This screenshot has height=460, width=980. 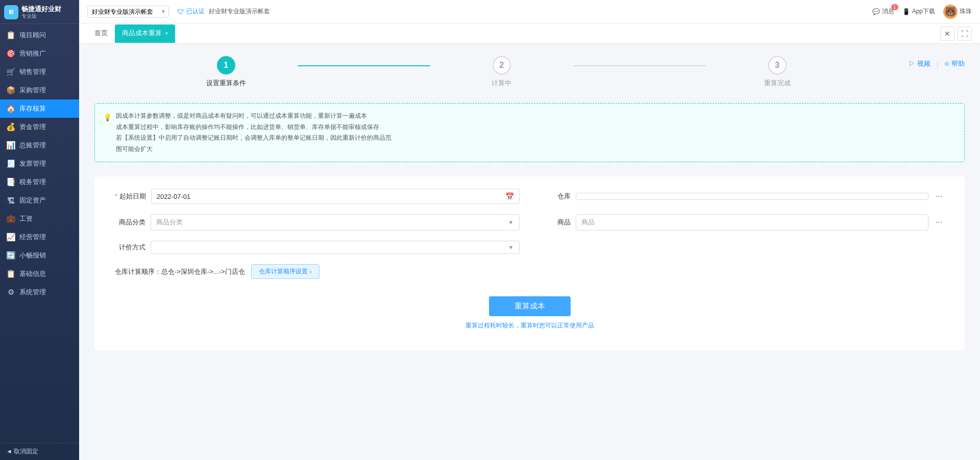 I want to click on tab-cost-recalc: 商品成本重算 ×, so click(x=145, y=34).